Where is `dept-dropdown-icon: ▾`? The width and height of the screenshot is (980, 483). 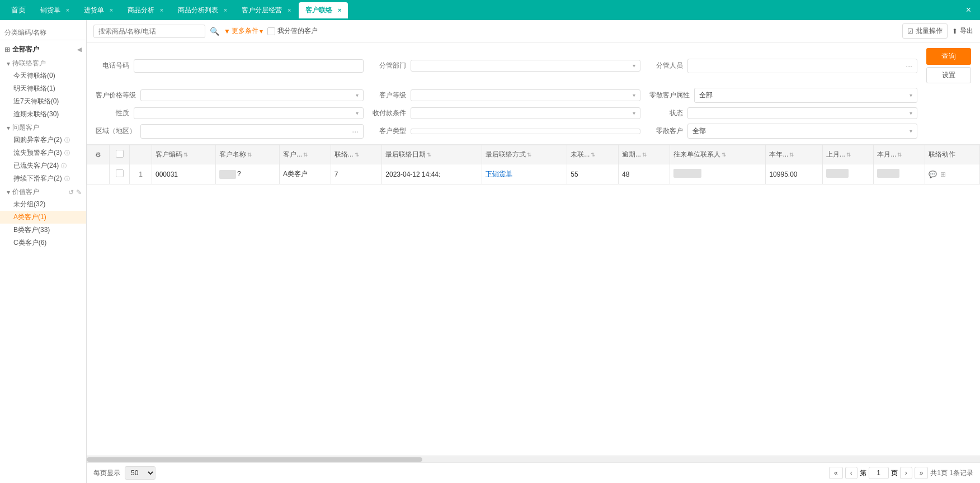 dept-dropdown-icon: ▾ is located at coordinates (634, 66).